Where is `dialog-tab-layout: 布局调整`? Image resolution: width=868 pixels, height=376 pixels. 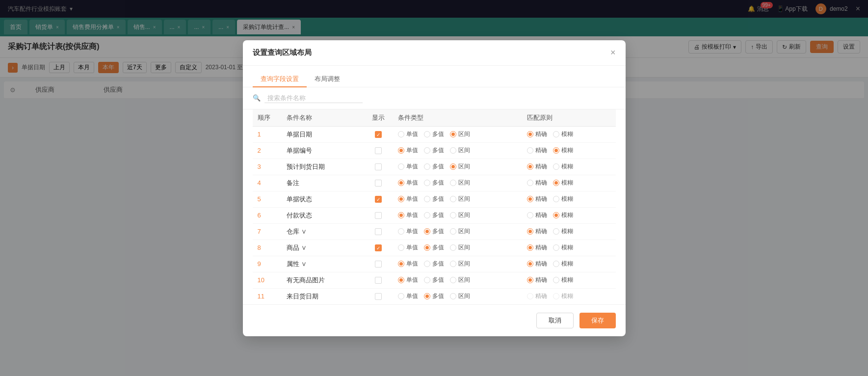
dialog-tab-layout: 布局调整 is located at coordinates (327, 80).